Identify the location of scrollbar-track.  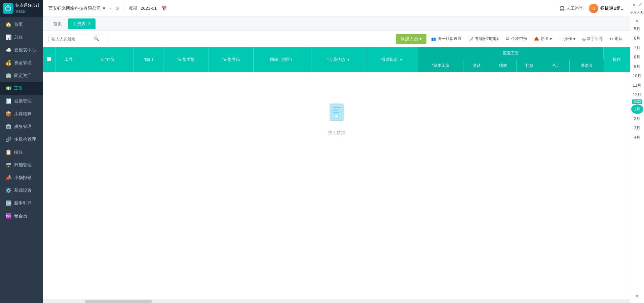
(336, 301).